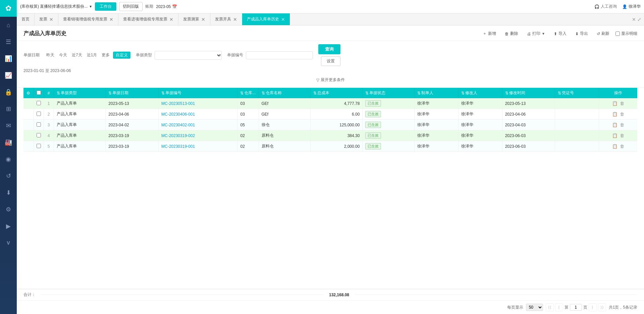  I want to click on delete-button: 🗑 删除, so click(512, 34).